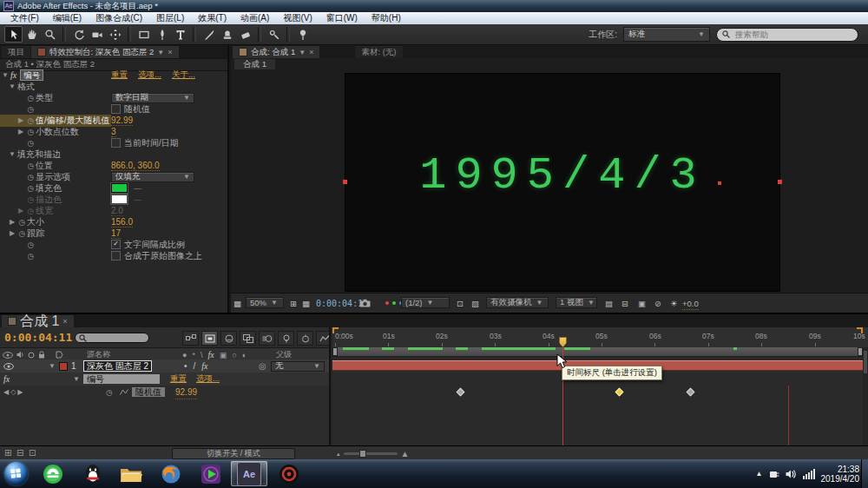 The width and height of the screenshot is (868, 488). What do you see at coordinates (165, 366) in the screenshot?
I see `layer-row: ▼ 1 深灰色 固态层 2 • / fx ◎ 无▼` at bounding box center [165, 366].